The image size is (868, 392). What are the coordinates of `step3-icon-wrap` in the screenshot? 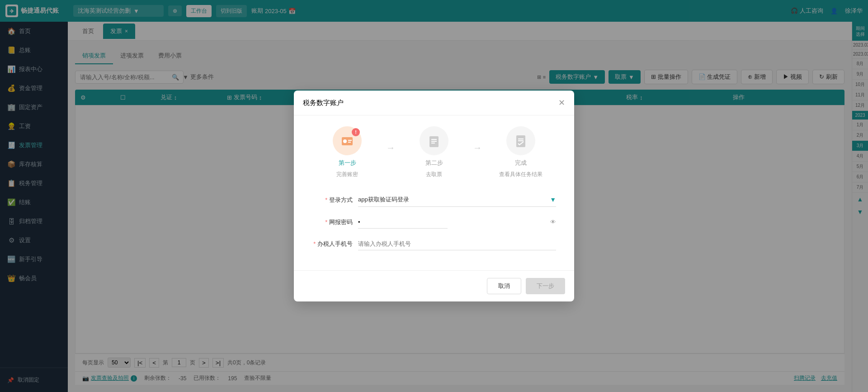 It's located at (521, 141).